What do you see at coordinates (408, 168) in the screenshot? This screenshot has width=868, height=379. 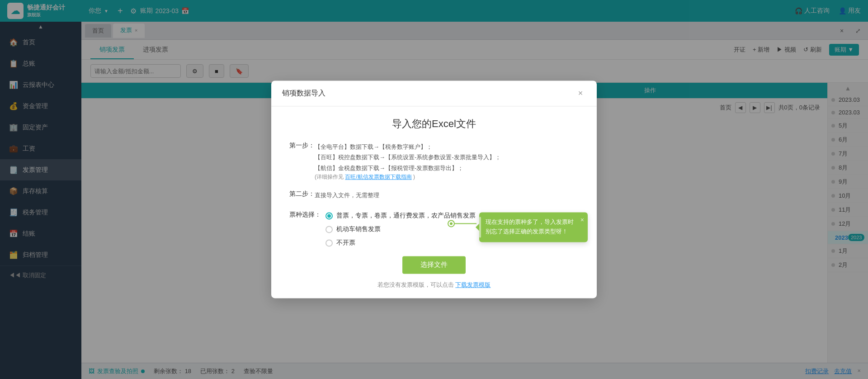 I see `step1-line3: 【航信】金税盘数据下载→【报税管理-发票数据导出】；` at bounding box center [408, 168].